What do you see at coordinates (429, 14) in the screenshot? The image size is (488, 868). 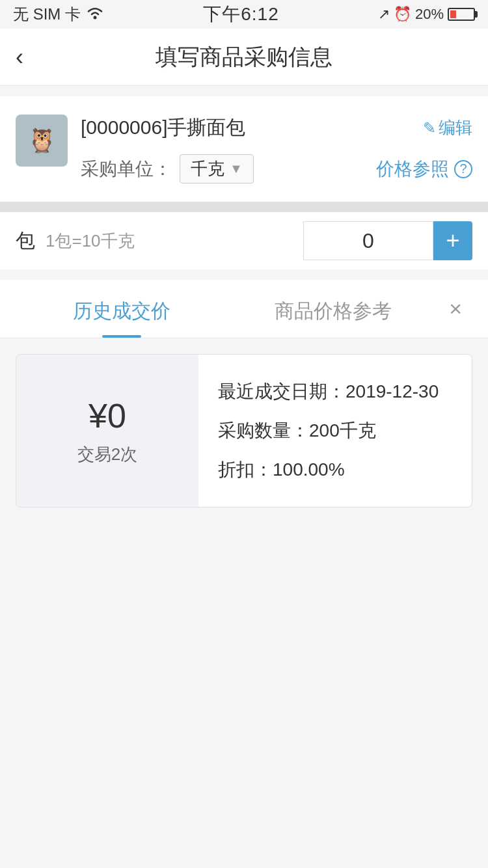 I see `battery-percent: 20%` at bounding box center [429, 14].